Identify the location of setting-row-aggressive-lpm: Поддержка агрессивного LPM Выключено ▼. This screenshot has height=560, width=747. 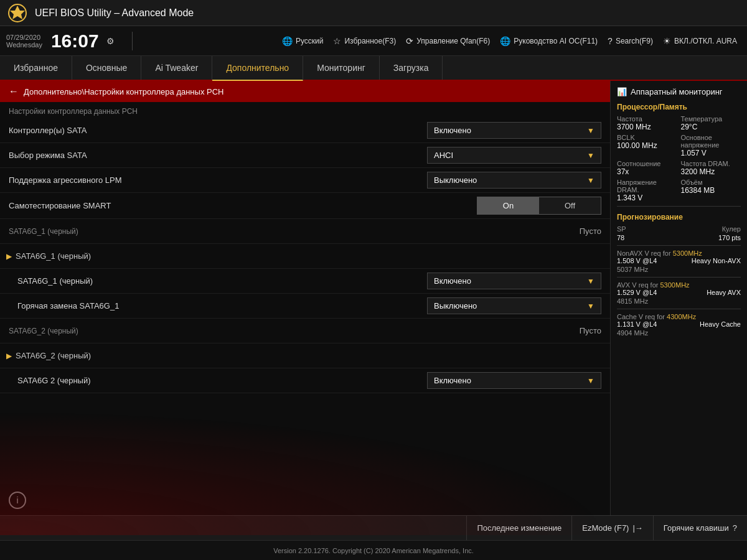
(305, 180).